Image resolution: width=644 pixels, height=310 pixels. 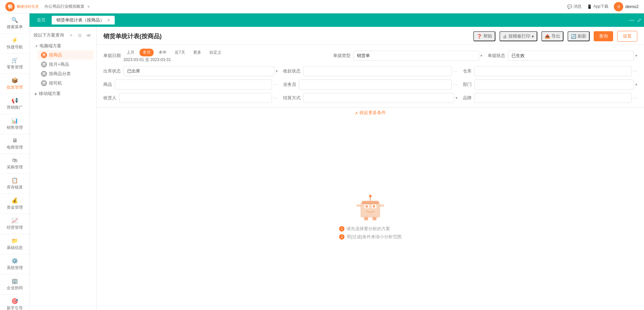 What do you see at coordinates (15, 244) in the screenshot?
I see `sidebar-item-basic-info: 📁 基础信息` at bounding box center [15, 244].